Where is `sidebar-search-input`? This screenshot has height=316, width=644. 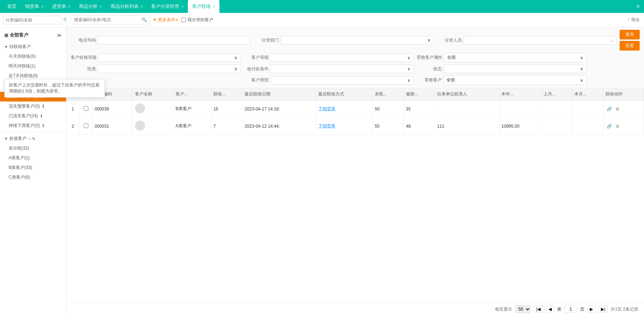
sidebar-search-input is located at coordinates (32, 20).